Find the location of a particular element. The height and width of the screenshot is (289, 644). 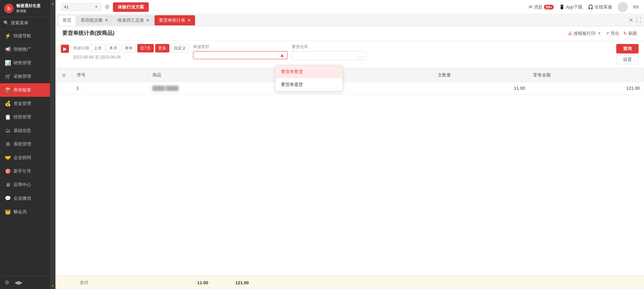

service-icon: 🎧 is located at coordinates (591, 7).